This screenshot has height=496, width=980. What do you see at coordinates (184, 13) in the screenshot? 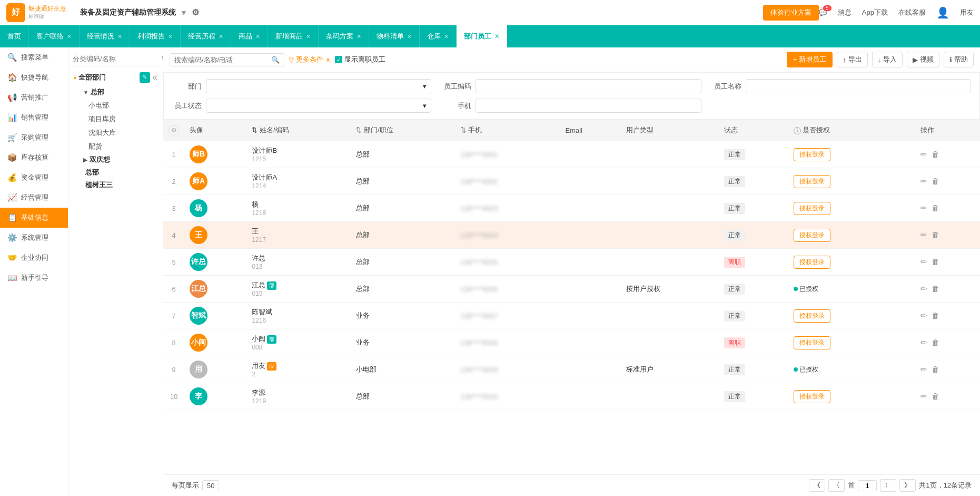
I see `title-dropdown-icon: ▼` at bounding box center [184, 13].